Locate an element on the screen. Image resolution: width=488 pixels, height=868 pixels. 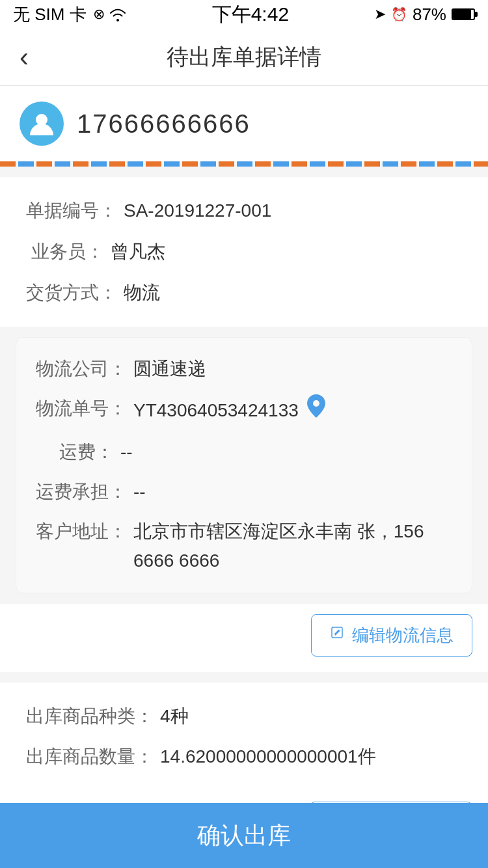
goods-quantity-value: 14.62000000000000001件 is located at coordinates (311, 757).